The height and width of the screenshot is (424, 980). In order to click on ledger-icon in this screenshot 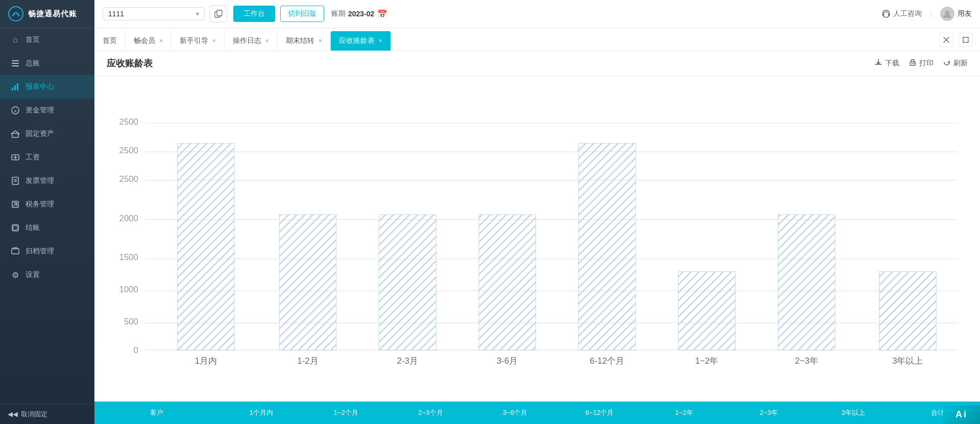, I will do `click(15, 63)`.